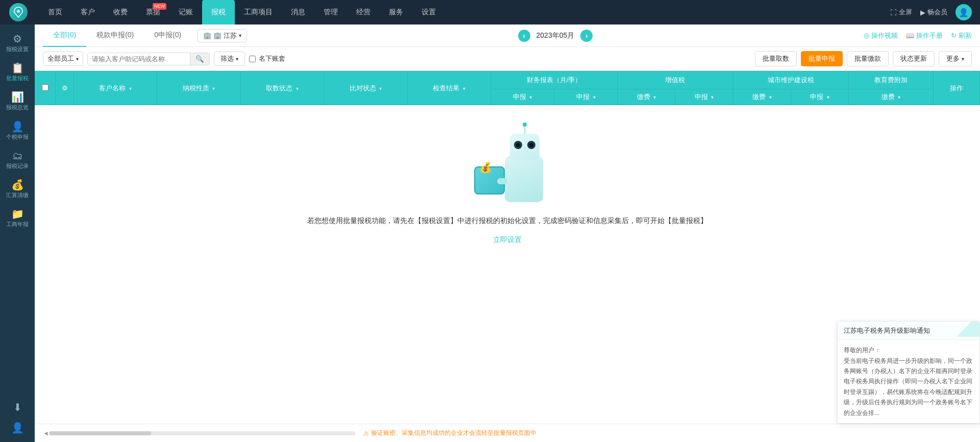  I want to click on setup-link: 立即设置, so click(507, 240).